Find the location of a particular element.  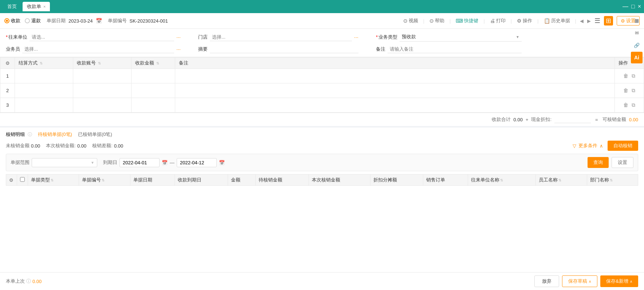

verify-table-settings-icon: ⚙ is located at coordinates (11, 180).